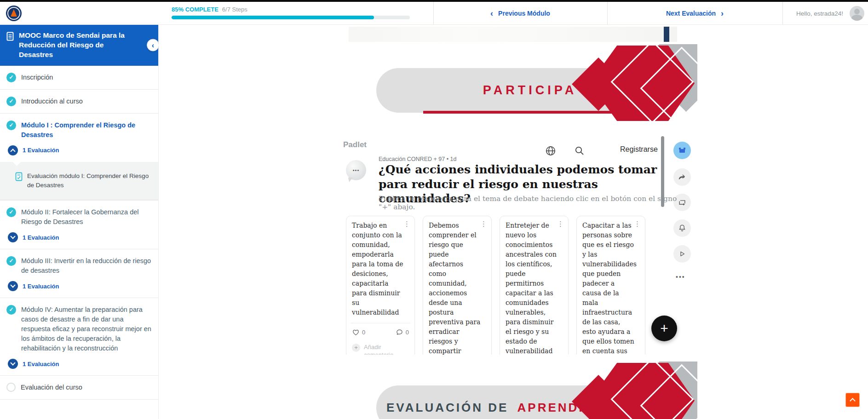 Image resolution: width=868 pixels, height=419 pixels. What do you see at coordinates (580, 151) in the screenshot?
I see `search-icon` at bounding box center [580, 151].